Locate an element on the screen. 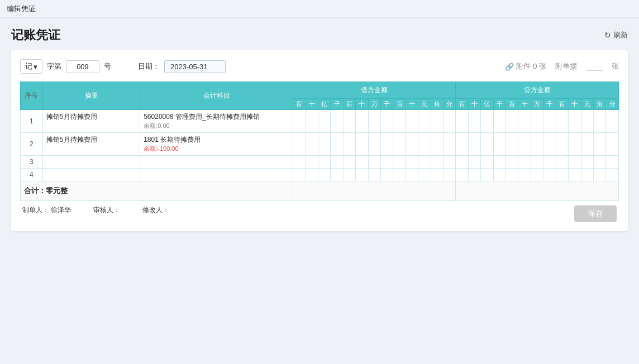  account-cell: 56020008 管理费用_长期待摊费用摊销余额:0.00 is located at coordinates (217, 122).